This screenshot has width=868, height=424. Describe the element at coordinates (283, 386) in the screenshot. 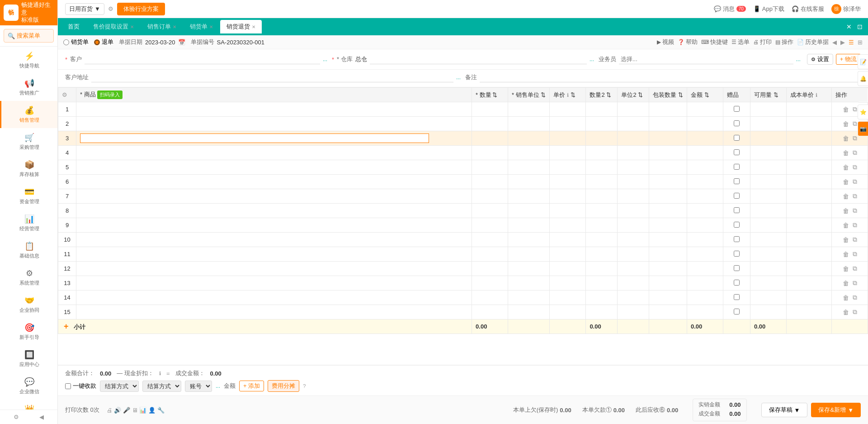

I see `fee-split-button: 费用分摊` at that location.